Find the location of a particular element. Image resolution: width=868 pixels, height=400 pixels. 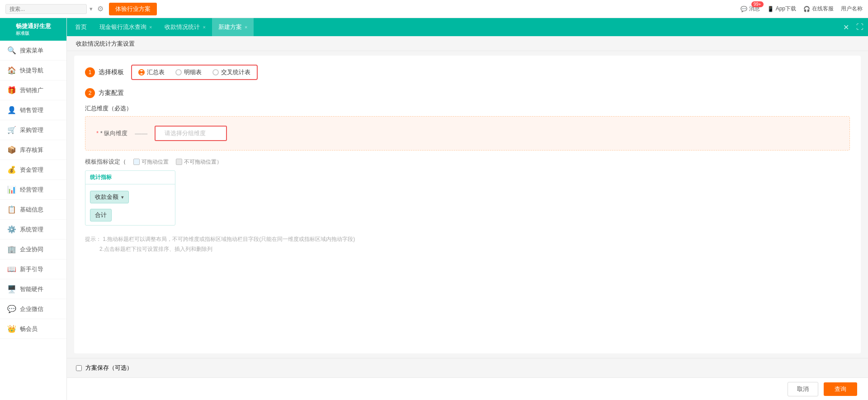

query-button: 查询 is located at coordinates (840, 389).